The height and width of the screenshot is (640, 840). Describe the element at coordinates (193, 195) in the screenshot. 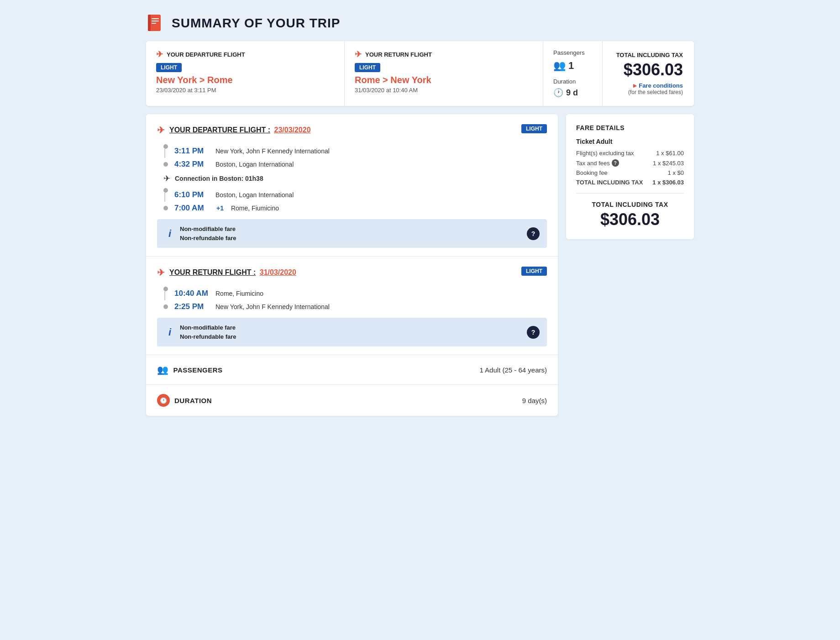

I see `stop-time: 6:10 PM` at that location.